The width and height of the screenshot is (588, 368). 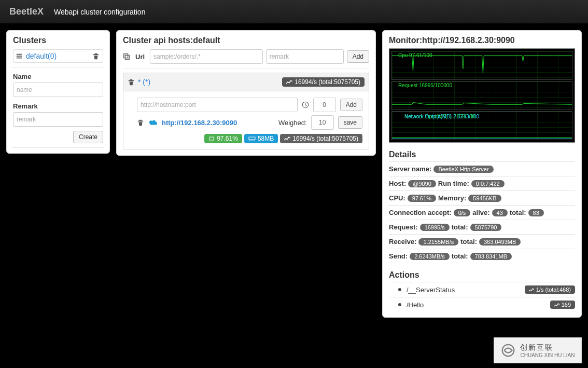 What do you see at coordinates (482, 256) in the screenshot?
I see `detail-send: Send:2.6243MB/s total:783.8341MB` at bounding box center [482, 256].